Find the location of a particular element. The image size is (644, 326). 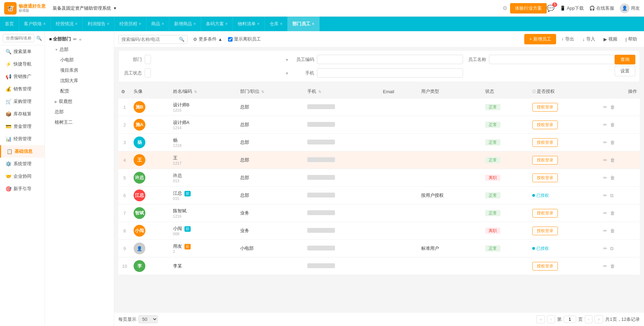

query-button: 查询 is located at coordinates (625, 60).